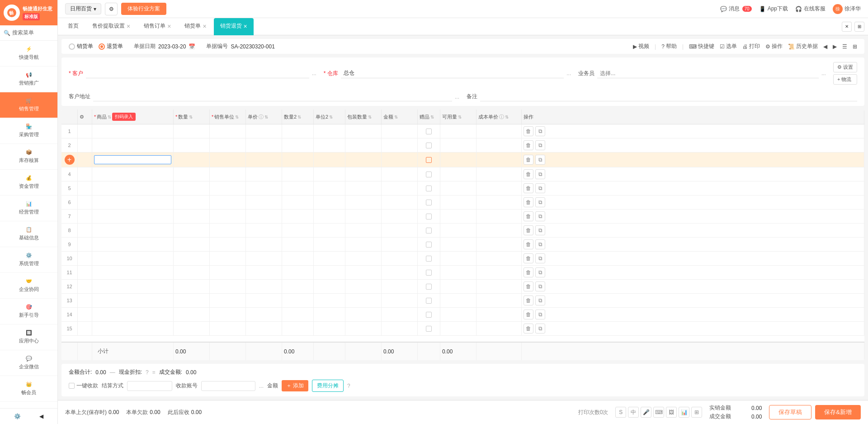  I want to click on tab-close-button: ✕, so click(847, 27).